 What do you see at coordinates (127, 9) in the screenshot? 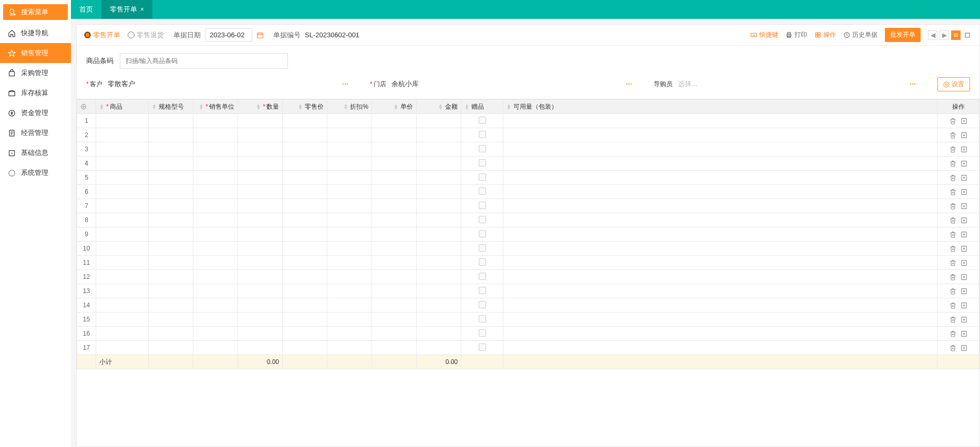
I see `tab-retail-order: 零售开单 ×` at bounding box center [127, 9].